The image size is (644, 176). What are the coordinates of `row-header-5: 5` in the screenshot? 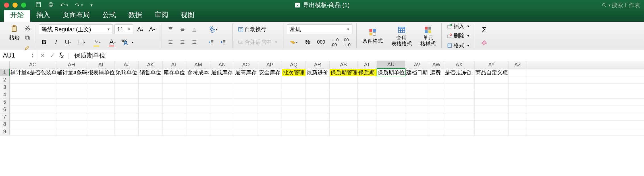 It's located at (5, 102).